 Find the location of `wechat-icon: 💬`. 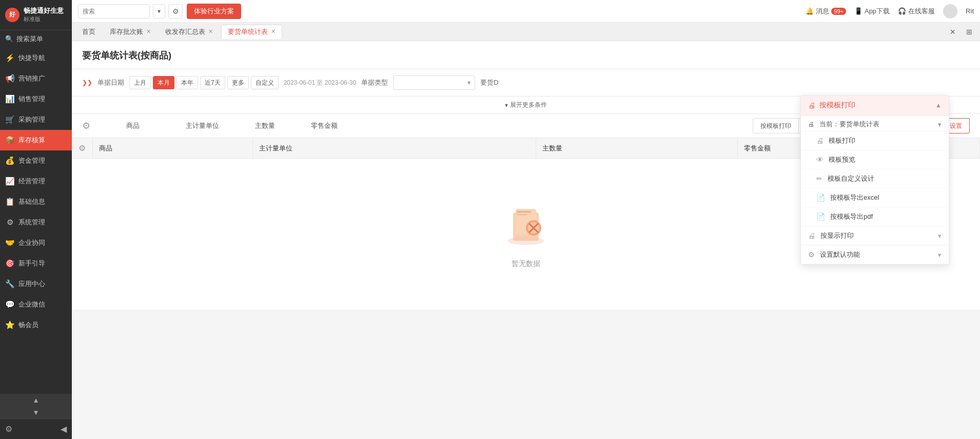

wechat-icon: 💬 is located at coordinates (10, 304).